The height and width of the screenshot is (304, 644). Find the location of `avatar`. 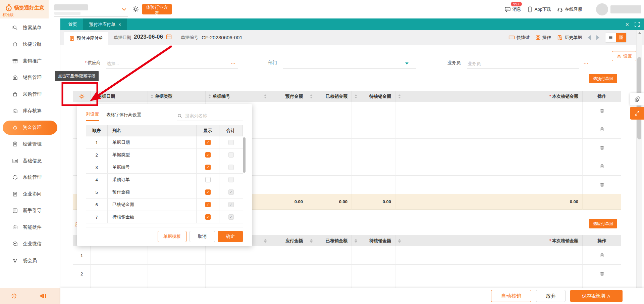

avatar is located at coordinates (602, 9).